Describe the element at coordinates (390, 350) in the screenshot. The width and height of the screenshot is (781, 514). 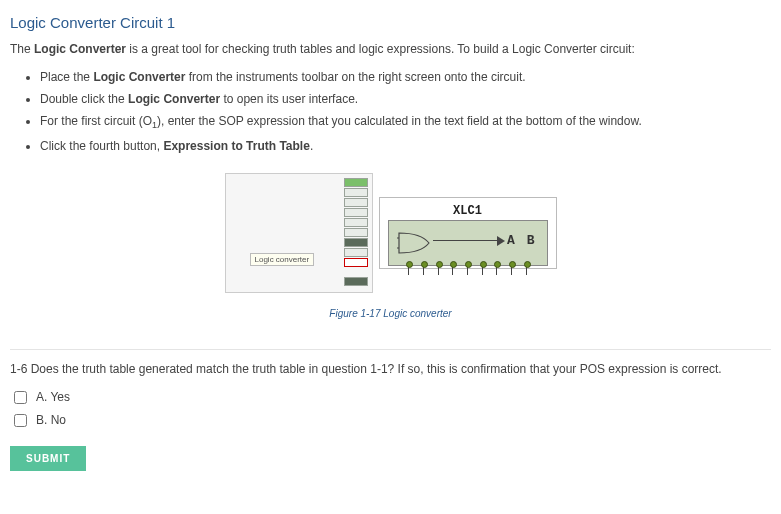
I see `divider` at that location.